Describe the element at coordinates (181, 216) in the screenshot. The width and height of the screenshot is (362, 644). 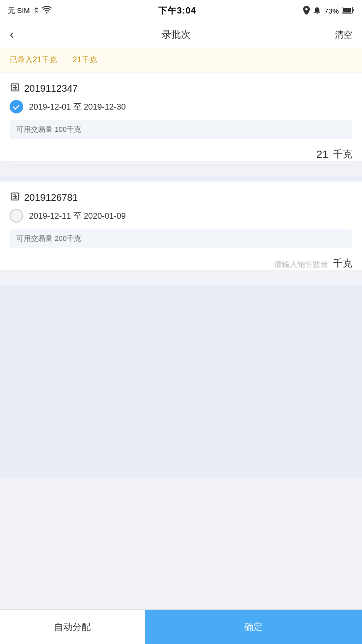
I see `batch2-date-row: 2019-12-11 至 2020-01-09` at that location.